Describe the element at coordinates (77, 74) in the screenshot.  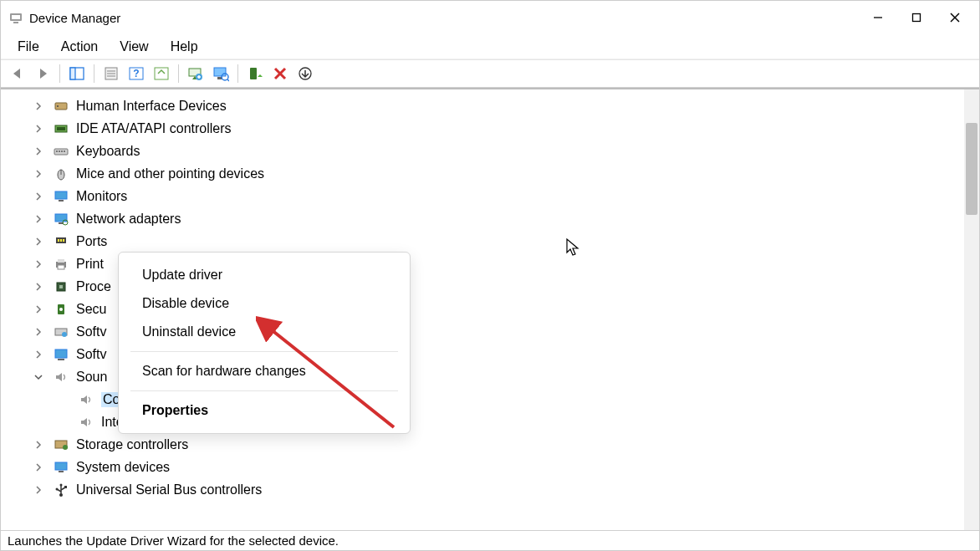
I see `tree-pane-icon` at that location.